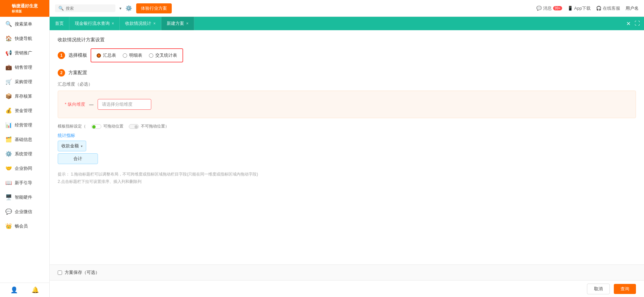  Describe the element at coordinates (9, 38) in the screenshot. I see `sidebar-icon-1: 🏠` at that location.